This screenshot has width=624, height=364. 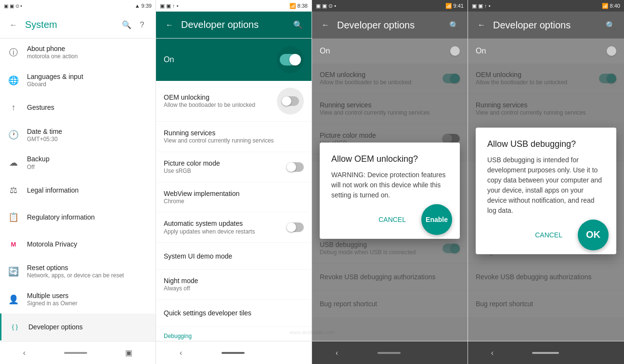 What do you see at coordinates (13, 163) in the screenshot?
I see `backup-icon: ☁` at bounding box center [13, 163].